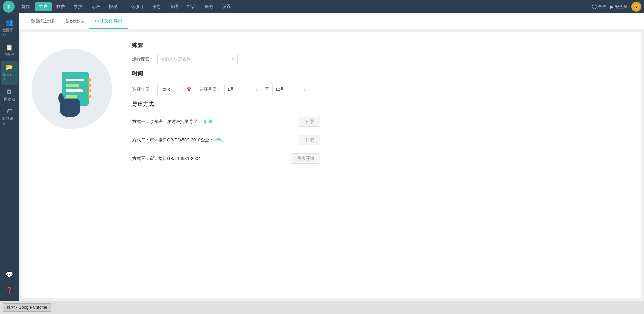  I want to click on account-set-placeholder: 请输入账套名称, so click(176, 59).